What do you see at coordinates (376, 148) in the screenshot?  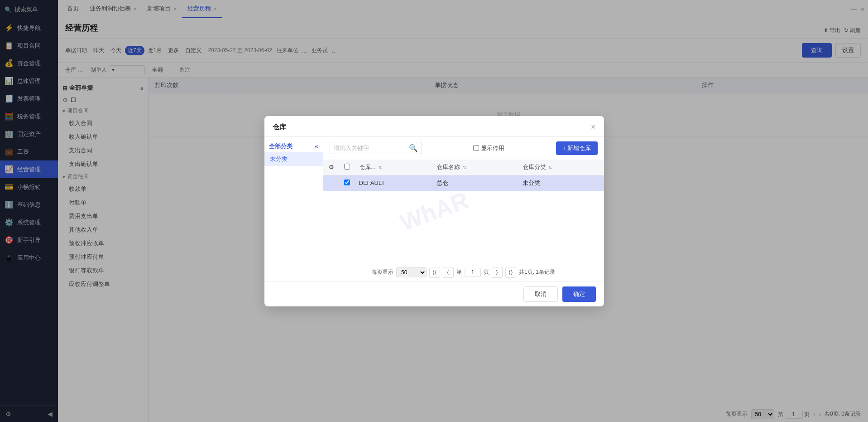 I see `dialog-search-wrap: 🔍` at bounding box center [376, 148].